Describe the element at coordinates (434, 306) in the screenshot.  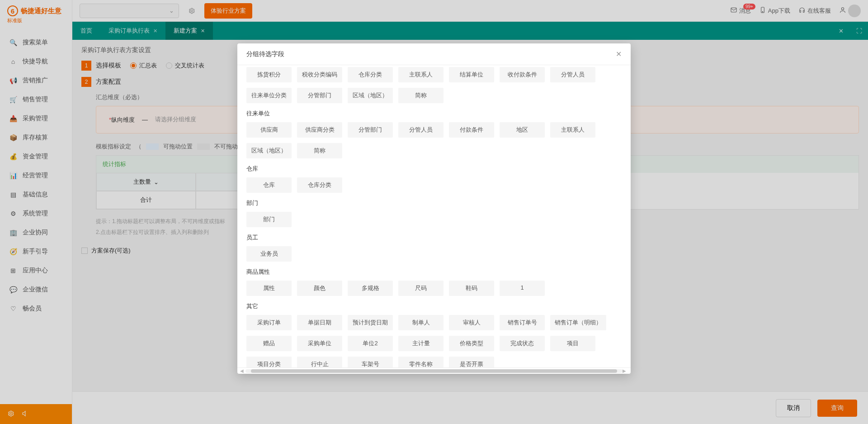
I see `group-title: 其它` at that location.